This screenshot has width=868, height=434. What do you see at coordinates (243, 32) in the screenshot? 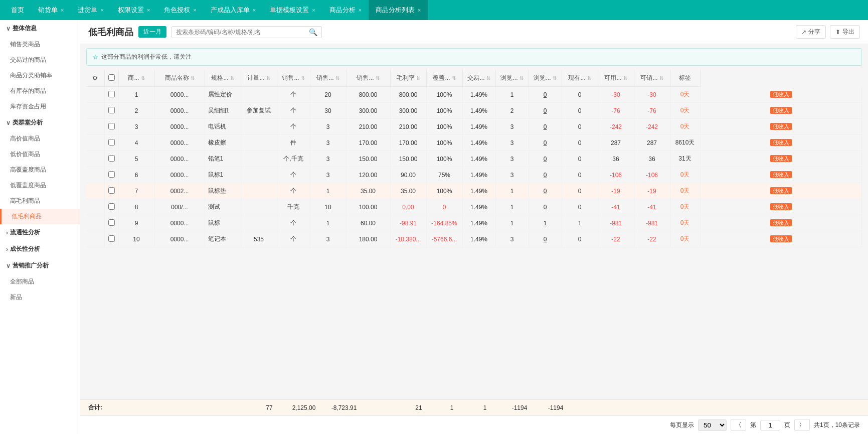
I see `search-input` at bounding box center [243, 32].